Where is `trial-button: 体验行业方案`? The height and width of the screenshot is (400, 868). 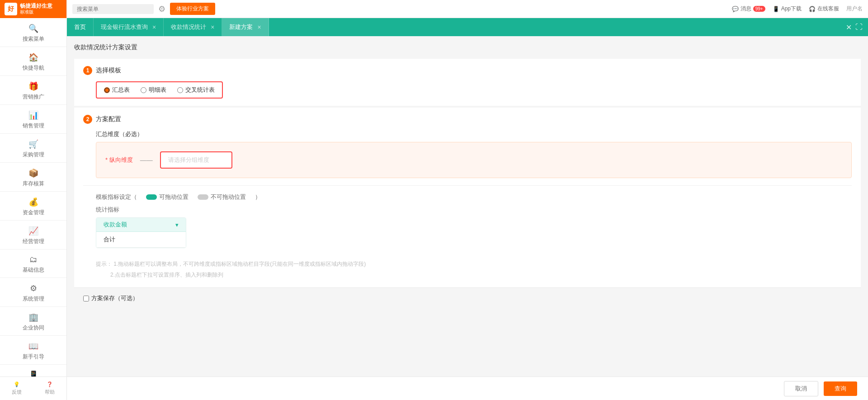 trial-button: 体验行业方案 is located at coordinates (193, 9).